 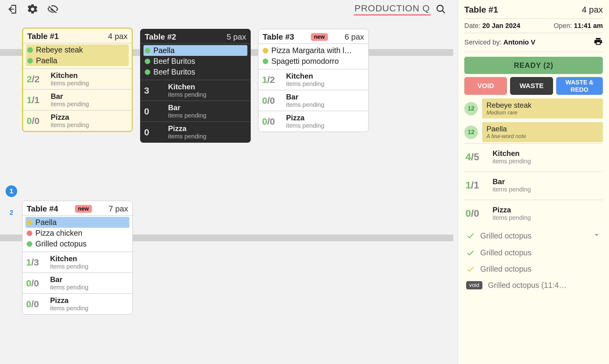 What do you see at coordinates (227, 9) in the screenshot?
I see `topbar: PRODUCTION Q` at bounding box center [227, 9].